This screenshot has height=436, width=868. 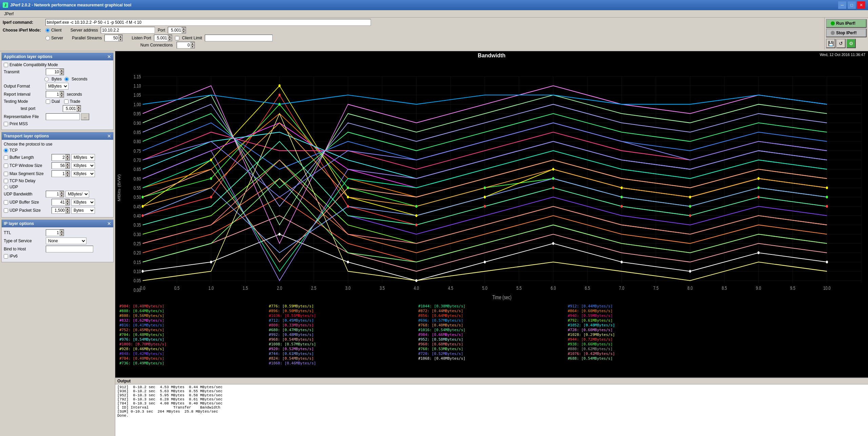 I want to click on max-segment-unit: KBytesMBytes, so click(x=83, y=174).